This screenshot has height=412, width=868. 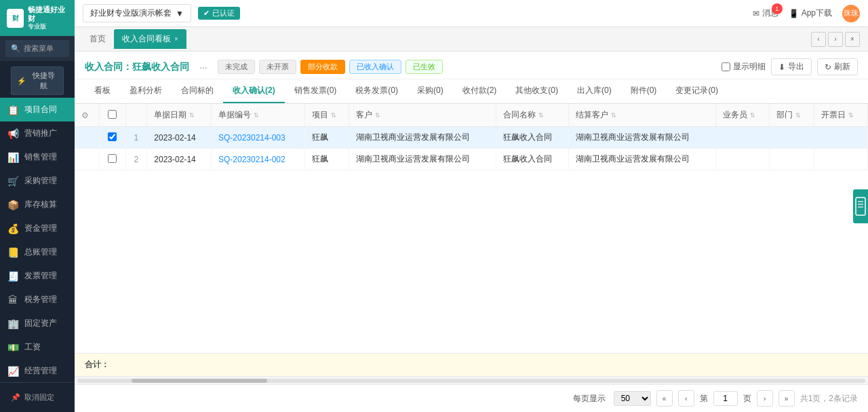 What do you see at coordinates (98, 39) in the screenshot?
I see `home-tab: 首页` at bounding box center [98, 39].